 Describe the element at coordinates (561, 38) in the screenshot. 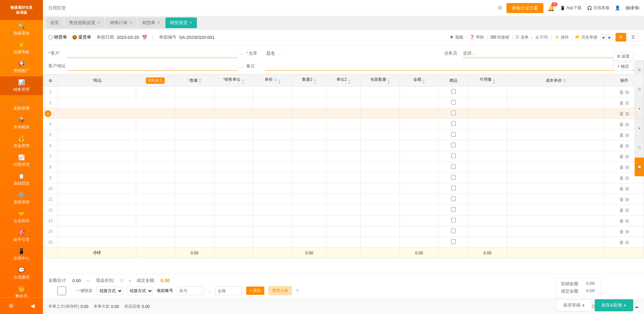

I see `operation-btn: ⚡ 操作` at that location.